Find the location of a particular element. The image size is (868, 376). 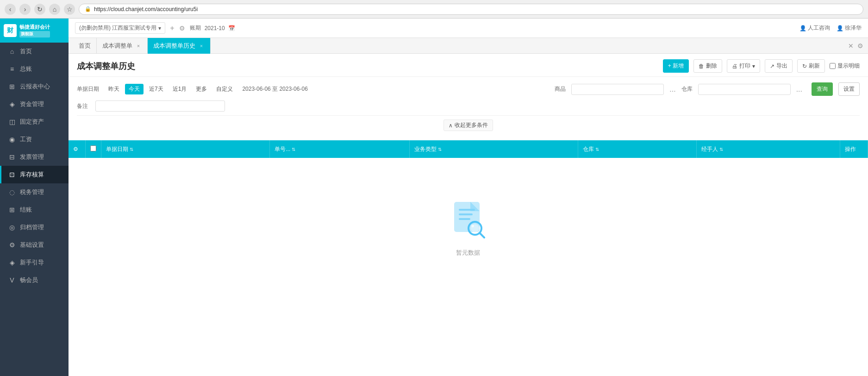

notes-input is located at coordinates (160, 106).